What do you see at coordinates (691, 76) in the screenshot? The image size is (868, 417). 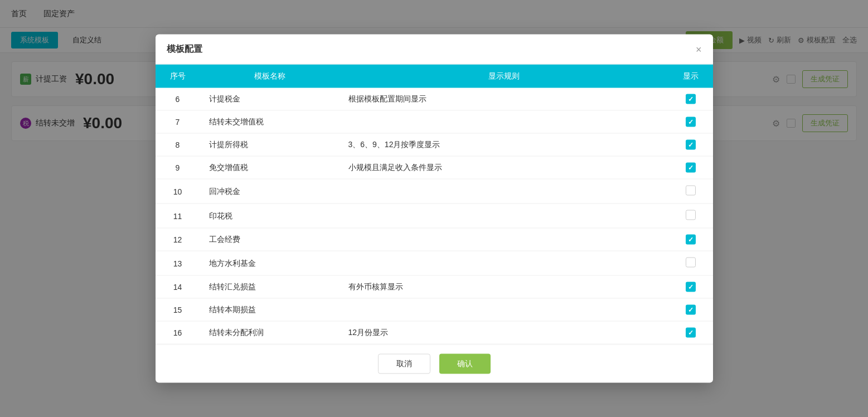 I see `col-header-show: 显示` at bounding box center [691, 76].